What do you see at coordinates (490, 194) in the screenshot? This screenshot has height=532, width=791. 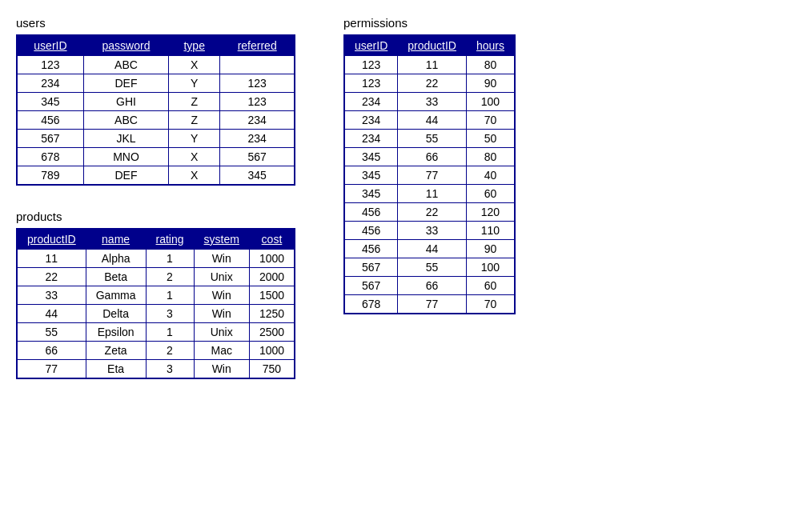 I see `table-cell: 60` at bounding box center [490, 194].